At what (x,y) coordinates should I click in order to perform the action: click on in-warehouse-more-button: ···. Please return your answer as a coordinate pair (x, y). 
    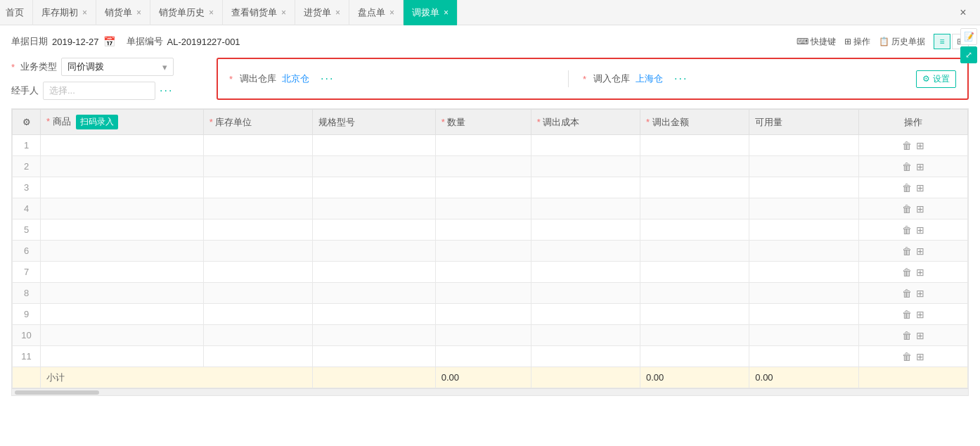
    Looking at the image, I should click on (681, 79).